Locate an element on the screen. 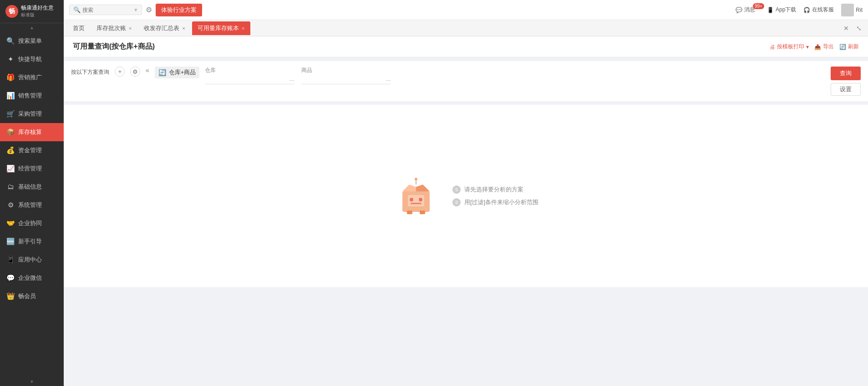 This screenshot has width=868, height=386. expand-window-button: ⤡ is located at coordinates (859, 28).